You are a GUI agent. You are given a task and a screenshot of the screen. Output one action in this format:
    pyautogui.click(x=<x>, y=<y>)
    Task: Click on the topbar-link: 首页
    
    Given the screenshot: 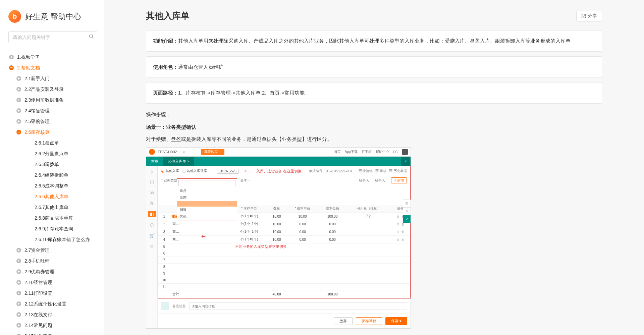 What is the action you would take?
    pyautogui.click(x=337, y=152)
    